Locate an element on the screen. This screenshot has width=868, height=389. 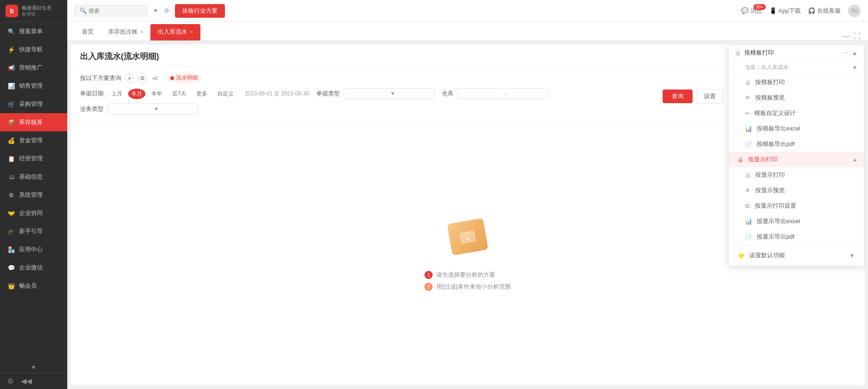
settings-button: 设置 is located at coordinates (710, 96).